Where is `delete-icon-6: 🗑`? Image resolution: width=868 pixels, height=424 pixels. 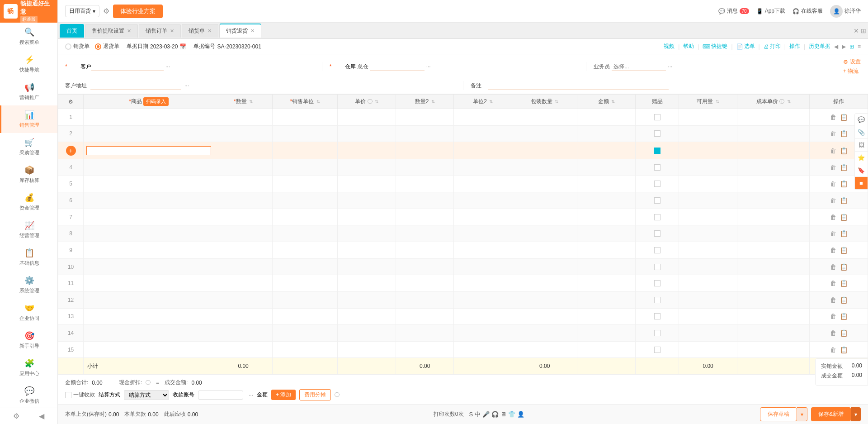 delete-icon-6: 🗑 is located at coordinates (833, 200).